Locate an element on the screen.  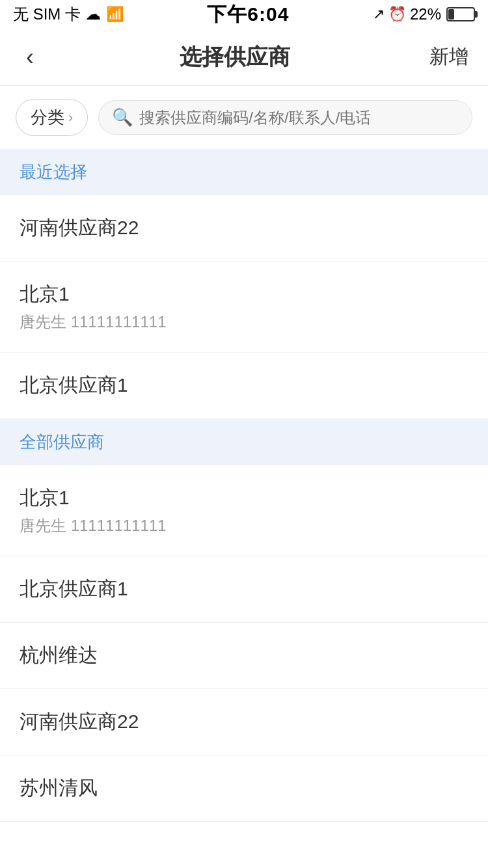
search-icon: 🔍 is located at coordinates (122, 117).